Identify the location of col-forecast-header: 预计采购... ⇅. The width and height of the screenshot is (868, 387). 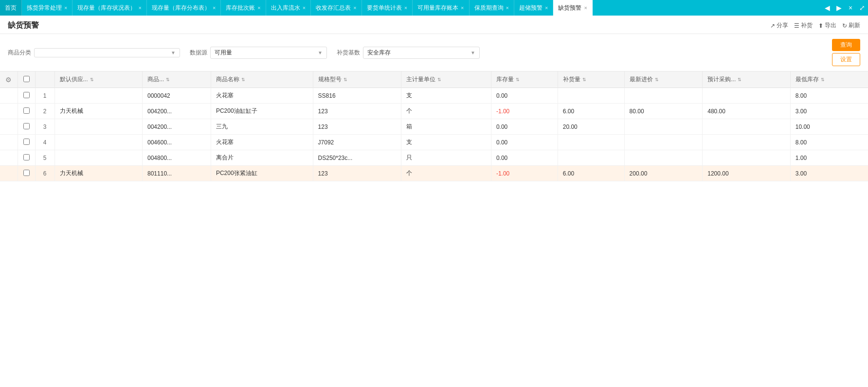
(746, 80).